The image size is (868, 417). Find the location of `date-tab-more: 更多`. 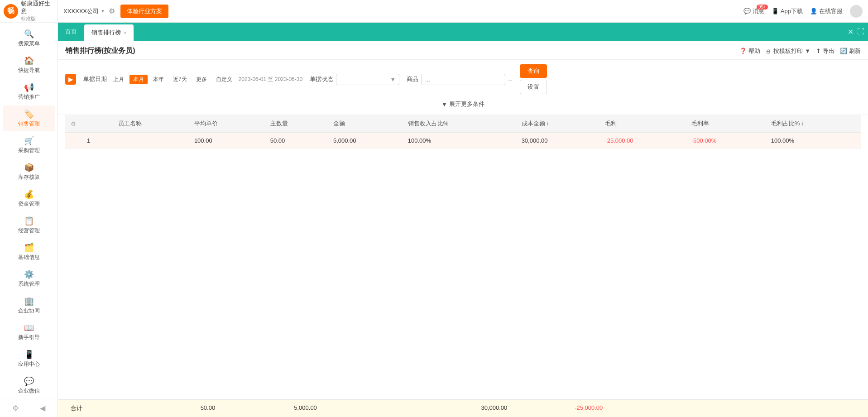

date-tab-more: 更多 is located at coordinates (201, 80).